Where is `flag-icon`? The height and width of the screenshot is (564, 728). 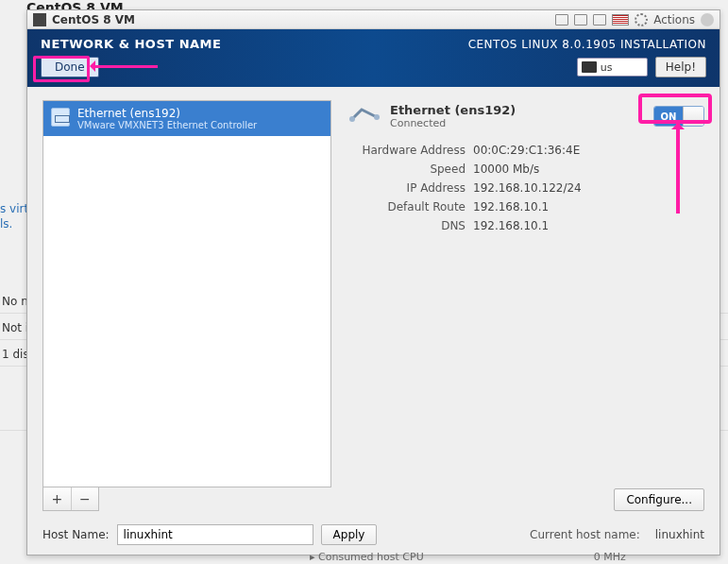 flag-icon is located at coordinates (620, 20).